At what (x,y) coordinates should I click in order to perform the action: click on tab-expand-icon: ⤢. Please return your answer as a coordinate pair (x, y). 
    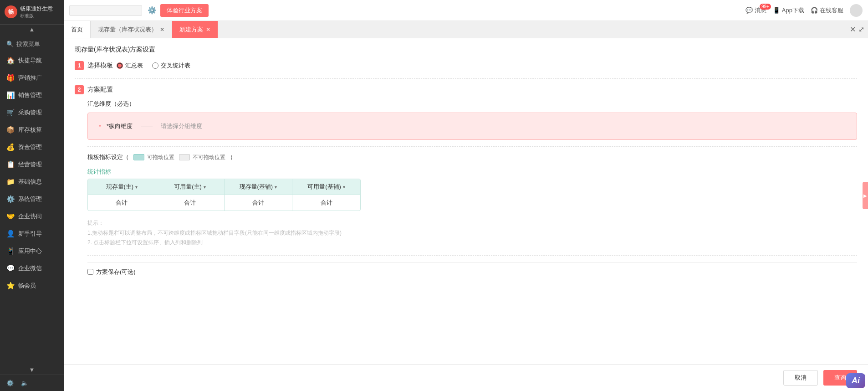
    Looking at the image, I should click on (862, 29).